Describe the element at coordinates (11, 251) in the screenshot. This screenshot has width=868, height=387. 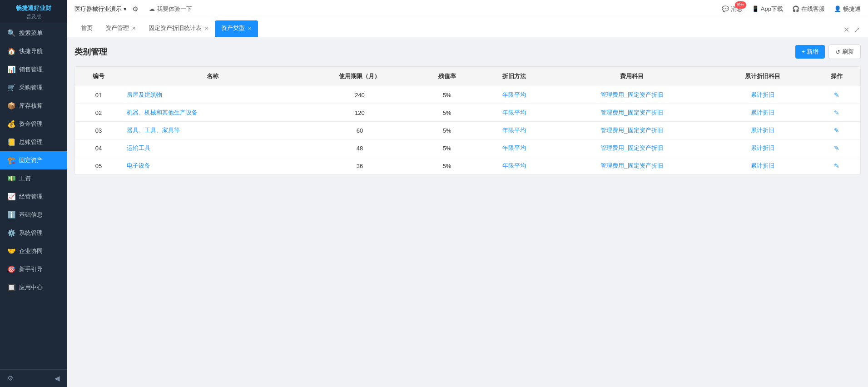
I see `enterprise-icon: 🤝` at that location.